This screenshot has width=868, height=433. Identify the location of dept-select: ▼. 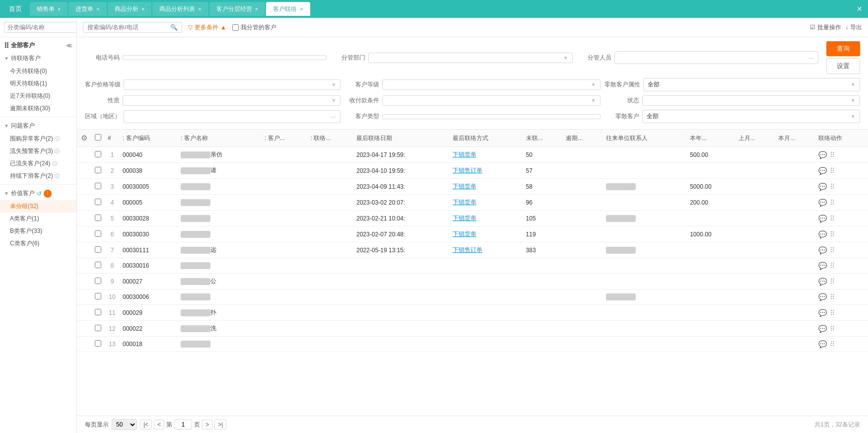
(470, 58).